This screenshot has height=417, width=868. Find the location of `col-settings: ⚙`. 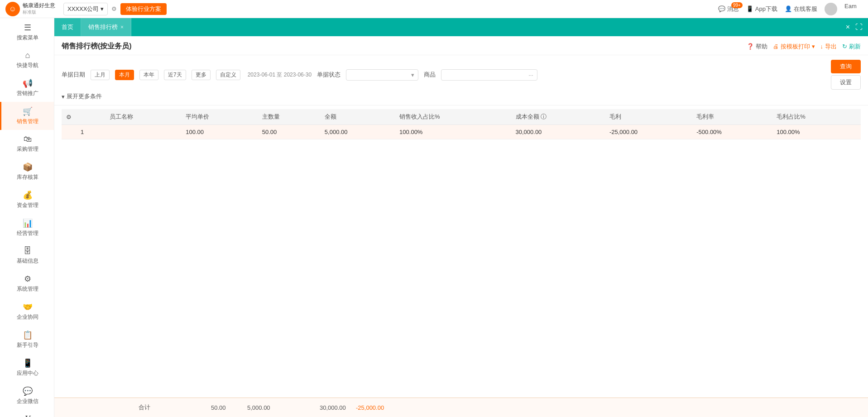

col-settings: ⚙ is located at coordinates (69, 117).